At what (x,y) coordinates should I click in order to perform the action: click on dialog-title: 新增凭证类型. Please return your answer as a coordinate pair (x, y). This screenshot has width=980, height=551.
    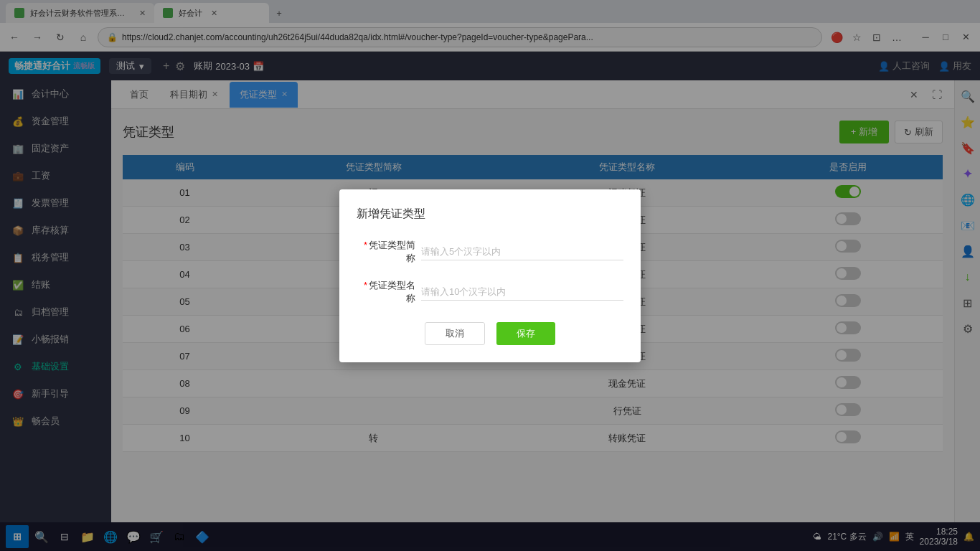
    Looking at the image, I should click on (490, 214).